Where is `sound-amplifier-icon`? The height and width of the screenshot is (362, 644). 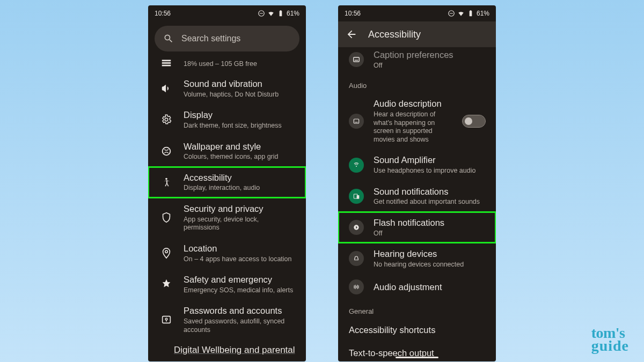 sound-amplifier-icon is located at coordinates (356, 165).